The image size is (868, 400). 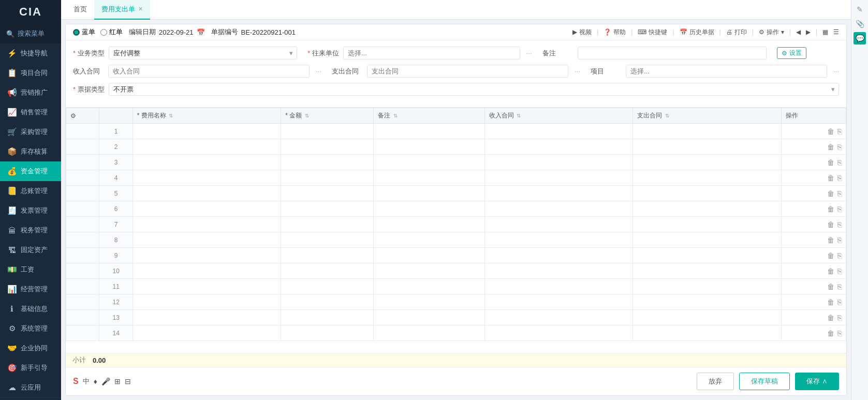 What do you see at coordinates (31, 53) in the screenshot?
I see `sidebar-item-quicknav: ⚡ 快捷导航` at bounding box center [31, 53].